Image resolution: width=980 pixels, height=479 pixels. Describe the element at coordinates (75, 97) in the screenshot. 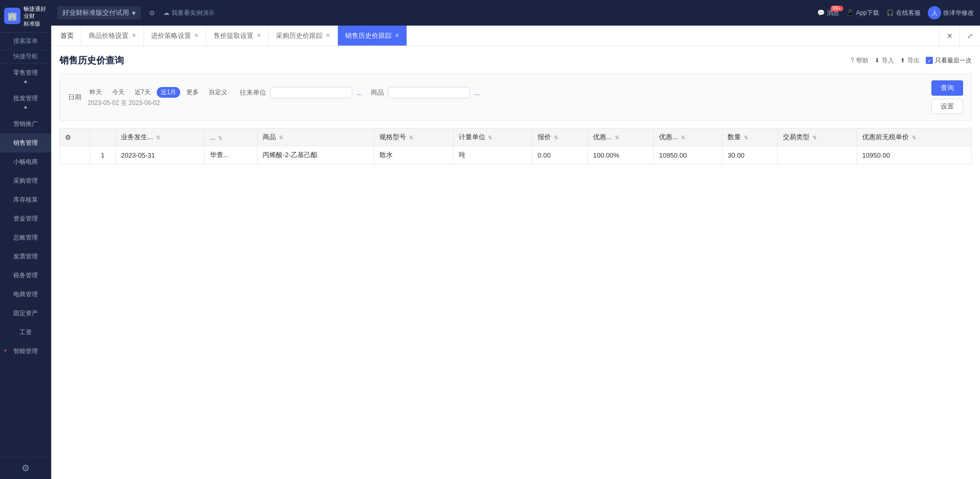

I see `date-label: 日期` at that location.